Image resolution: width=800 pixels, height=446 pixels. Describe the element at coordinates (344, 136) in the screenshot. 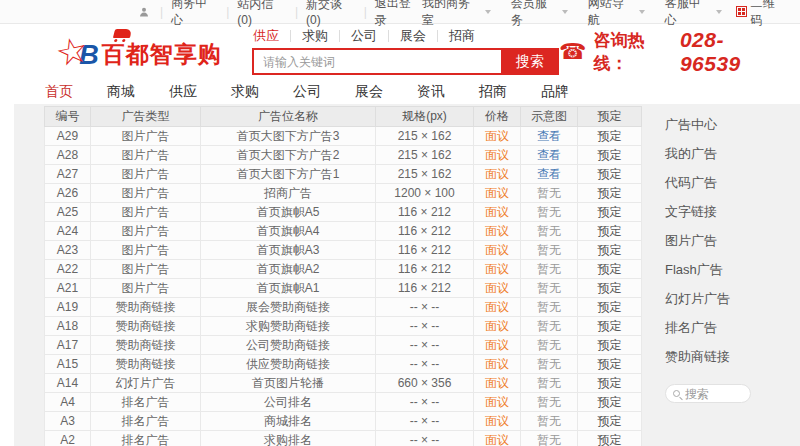

I see `table-row: A29图片广告首页大图下方广告3215 × 162面议查看预定` at that location.